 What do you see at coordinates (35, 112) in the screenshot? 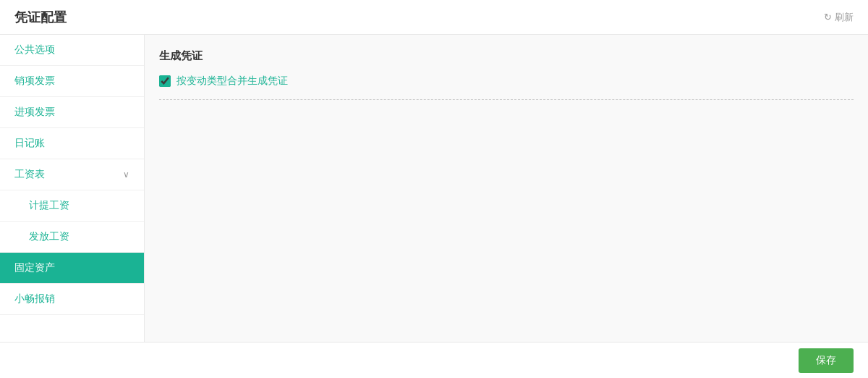
I see `sidebar-label-purchase-invoice: 进项发票` at bounding box center [35, 112].